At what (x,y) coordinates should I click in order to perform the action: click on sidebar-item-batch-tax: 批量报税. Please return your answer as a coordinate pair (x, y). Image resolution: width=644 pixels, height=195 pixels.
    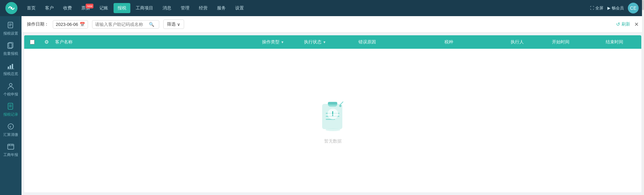
    Looking at the image, I should click on (11, 49).